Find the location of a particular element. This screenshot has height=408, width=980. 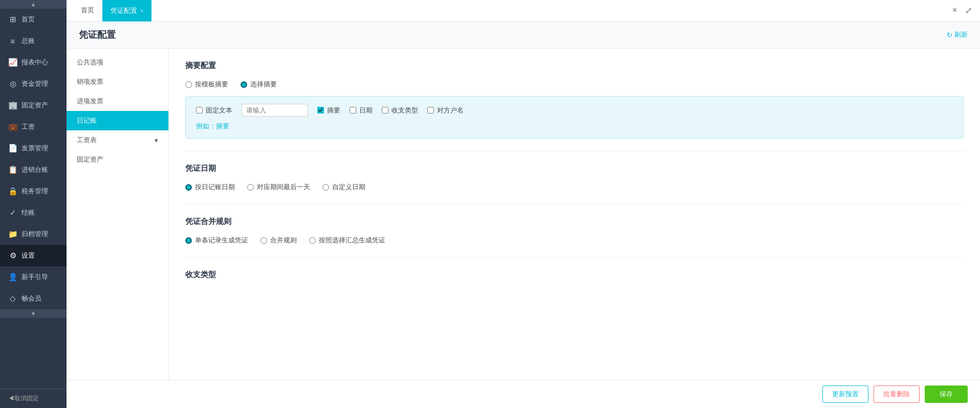

summary-select-radio is located at coordinates (244, 85).